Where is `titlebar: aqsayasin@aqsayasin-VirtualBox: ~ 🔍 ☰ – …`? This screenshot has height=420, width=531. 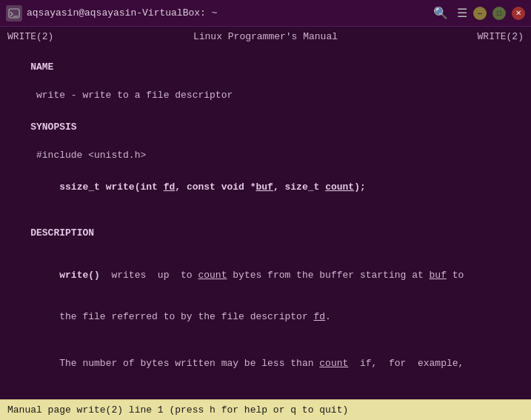 titlebar: aqsayasin@aqsayasin-VirtualBox: ~ 🔍 ☰ – … is located at coordinates (265, 13).